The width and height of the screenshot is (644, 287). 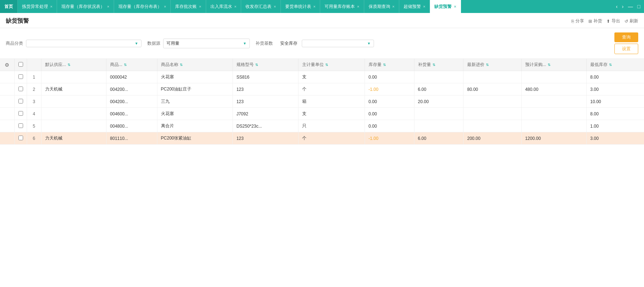 I want to click on tab-close-order-stats: ×, so click(x=314, y=6).